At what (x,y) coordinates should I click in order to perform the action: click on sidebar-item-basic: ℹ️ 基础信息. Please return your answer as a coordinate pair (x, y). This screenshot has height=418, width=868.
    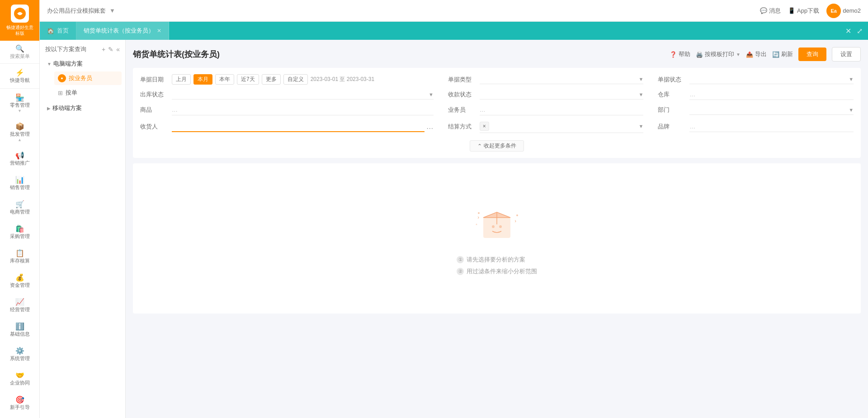
    Looking at the image, I should click on (20, 330).